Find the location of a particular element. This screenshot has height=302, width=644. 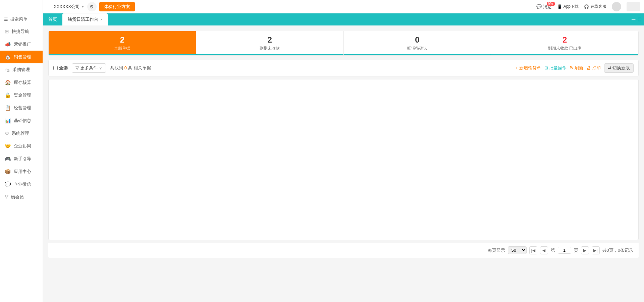

basic-icon: 📊 is located at coordinates (8, 121).